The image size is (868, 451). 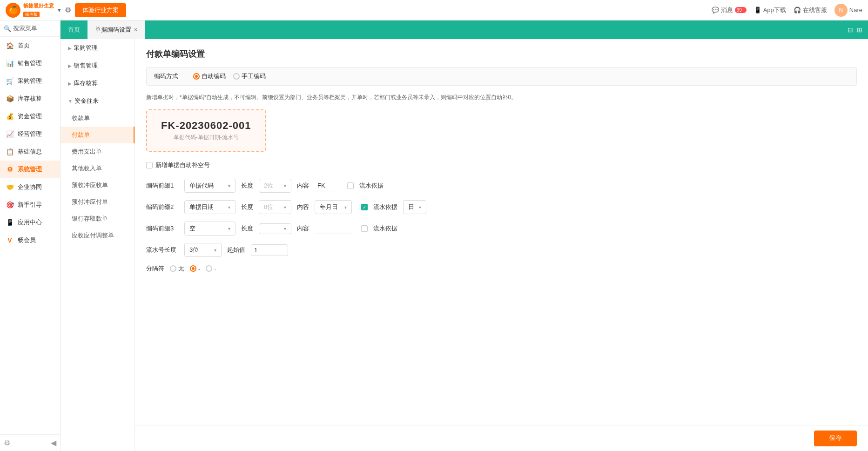 What do you see at coordinates (98, 152) in the screenshot?
I see `sub-item-expense: 费用支出单` at bounding box center [98, 152].